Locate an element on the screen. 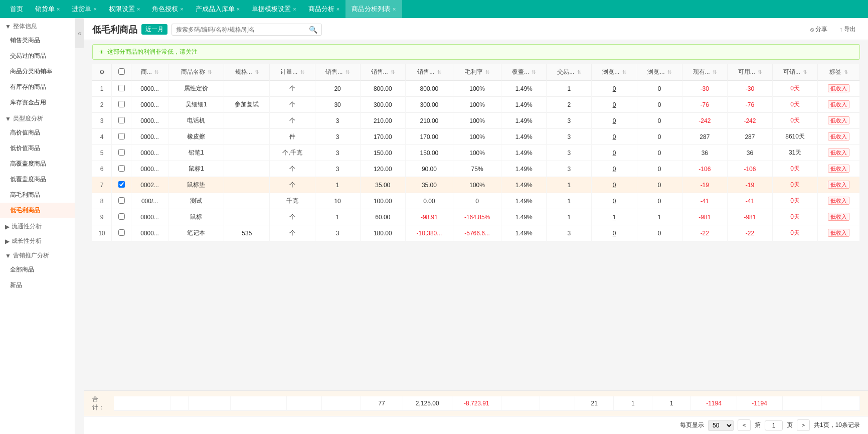 The image size is (868, 434). sidebar-item-高毛利商品: 高毛利商品 is located at coordinates (37, 195).